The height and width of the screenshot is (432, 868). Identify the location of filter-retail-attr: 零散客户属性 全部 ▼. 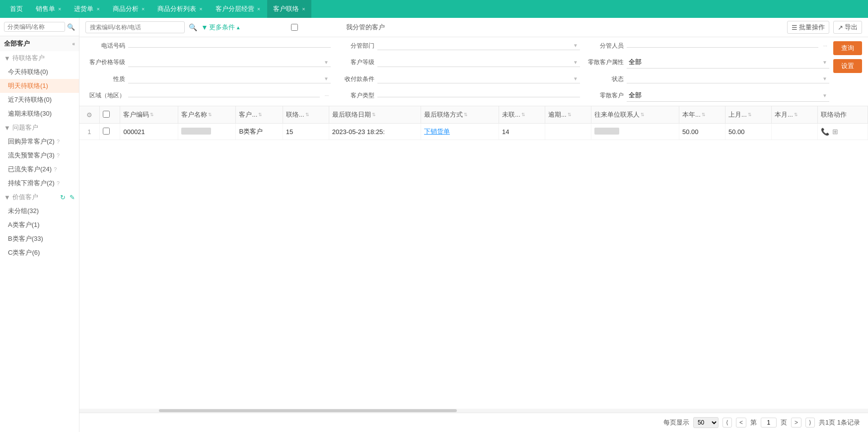
(707, 63).